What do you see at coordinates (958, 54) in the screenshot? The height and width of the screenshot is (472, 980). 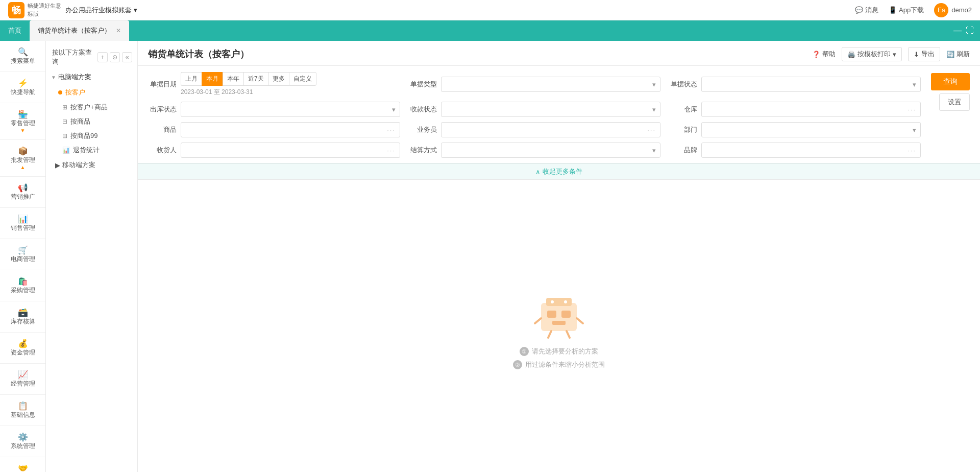 I see `refresh-button: 🔄 刷新` at bounding box center [958, 54].